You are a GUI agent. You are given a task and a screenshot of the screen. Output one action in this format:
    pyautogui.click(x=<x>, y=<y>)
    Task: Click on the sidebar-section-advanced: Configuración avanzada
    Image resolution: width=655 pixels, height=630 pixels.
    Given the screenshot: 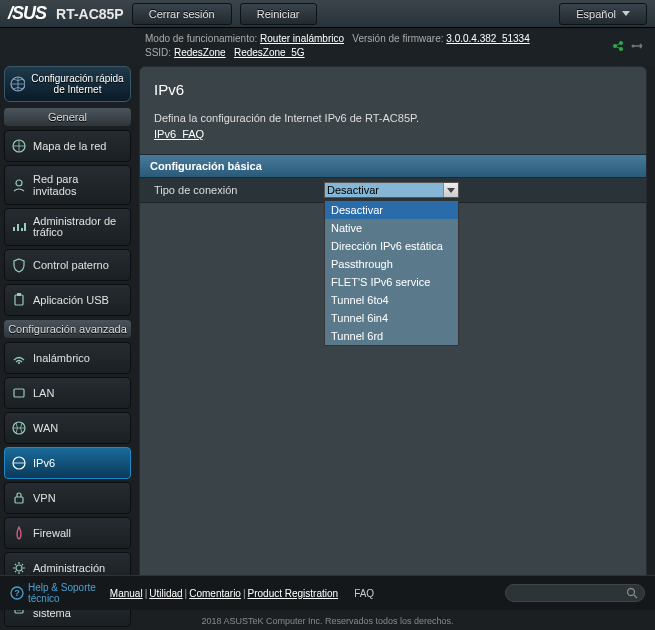 What is the action you would take?
    pyautogui.click(x=68, y=329)
    